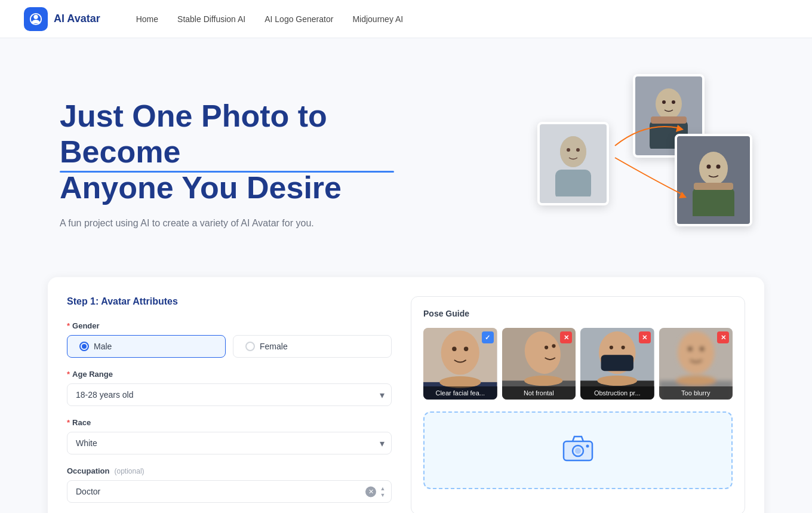  Describe the element at coordinates (573, 164) in the screenshot. I see `source-person-svg` at that location.